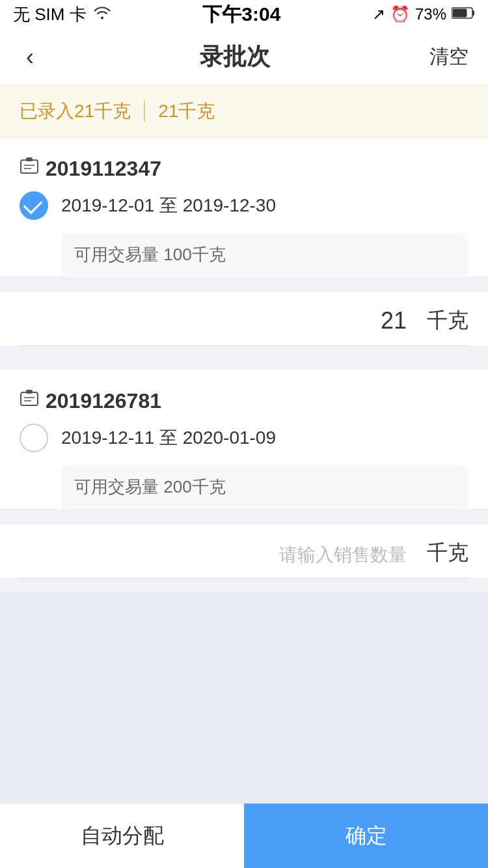  Describe the element at coordinates (122, 835) in the screenshot. I see `auto-distribute-button: 自动分配` at that location.